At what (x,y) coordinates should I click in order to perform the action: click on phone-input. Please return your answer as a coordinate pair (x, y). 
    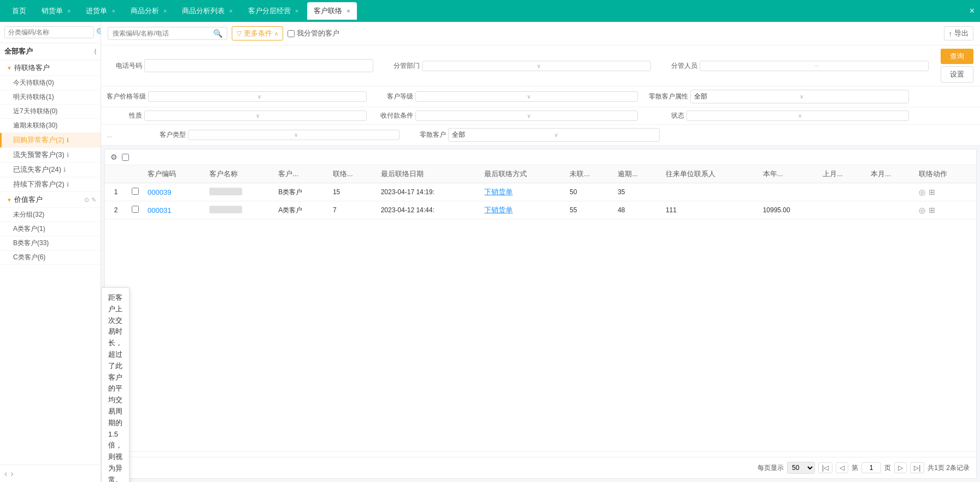
    Looking at the image, I should click on (259, 66).